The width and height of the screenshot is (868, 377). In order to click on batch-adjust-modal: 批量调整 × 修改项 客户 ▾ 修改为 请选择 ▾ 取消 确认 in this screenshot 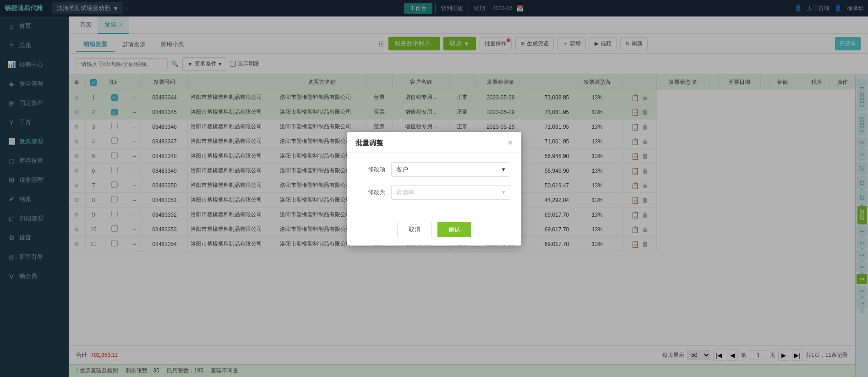, I will do `click(434, 189)`.